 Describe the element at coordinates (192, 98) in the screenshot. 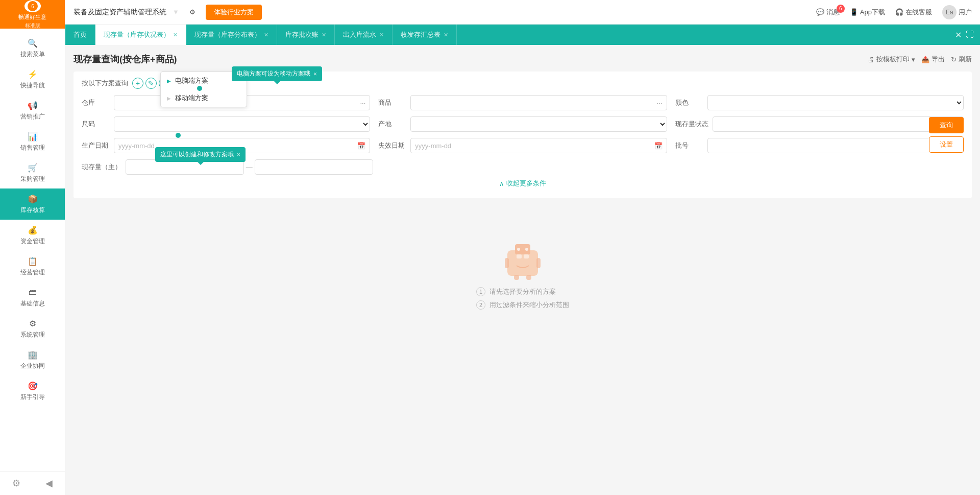

I see `mobile-scheme-label: 移动端方案` at that location.